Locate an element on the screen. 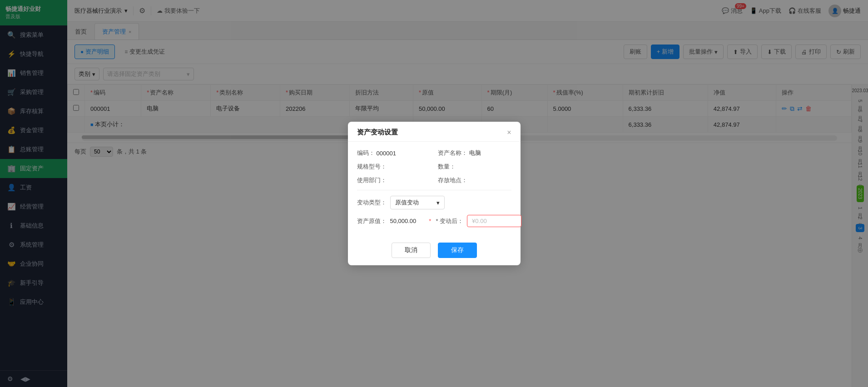 Image resolution: width=868 pixels, height=387 pixels. save-button: 保存 is located at coordinates (457, 250).